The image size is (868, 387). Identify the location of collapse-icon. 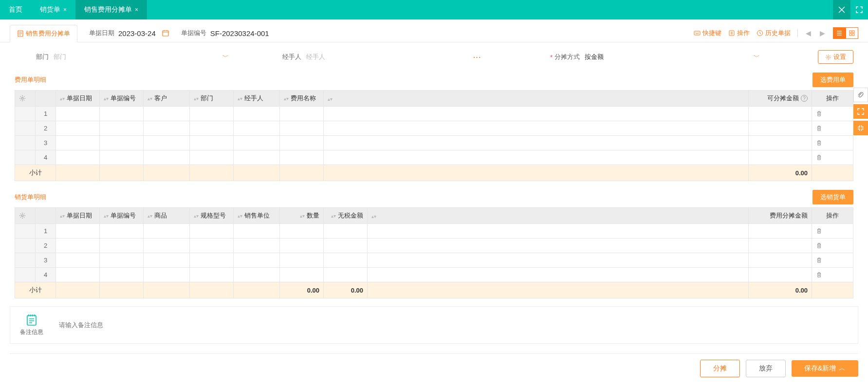
(861, 128).